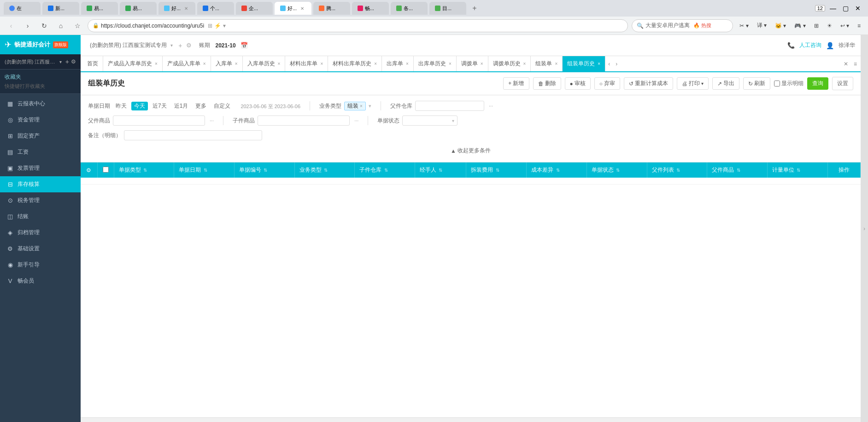 The height and width of the screenshot is (422, 868). Describe the element at coordinates (236, 64) in the screenshot. I see `tab-close-in-order: ×` at that location.